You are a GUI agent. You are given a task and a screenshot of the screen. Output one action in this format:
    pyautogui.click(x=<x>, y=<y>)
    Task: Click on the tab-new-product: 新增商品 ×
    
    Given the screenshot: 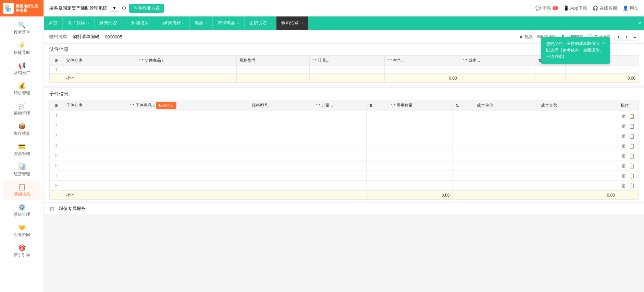 What is the action you would take?
    pyautogui.click(x=229, y=23)
    